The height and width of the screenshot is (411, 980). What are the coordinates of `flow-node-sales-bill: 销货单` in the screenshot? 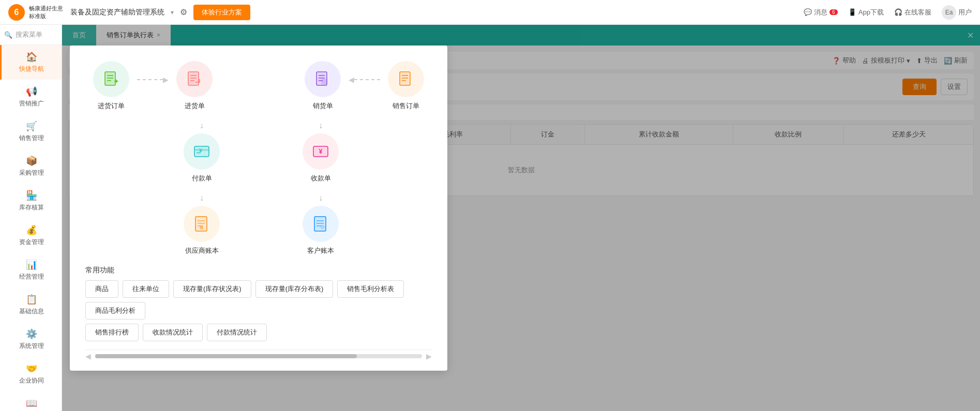 It's located at (323, 86).